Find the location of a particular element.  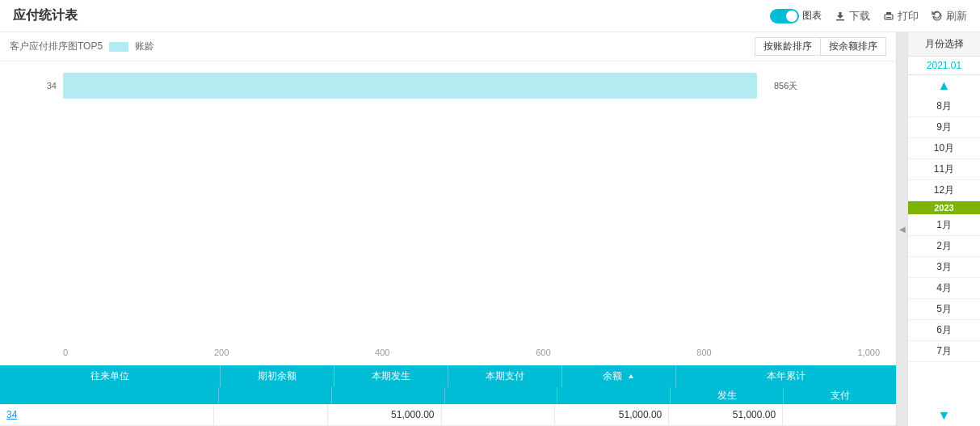

month-7: 7月 is located at coordinates (944, 352).